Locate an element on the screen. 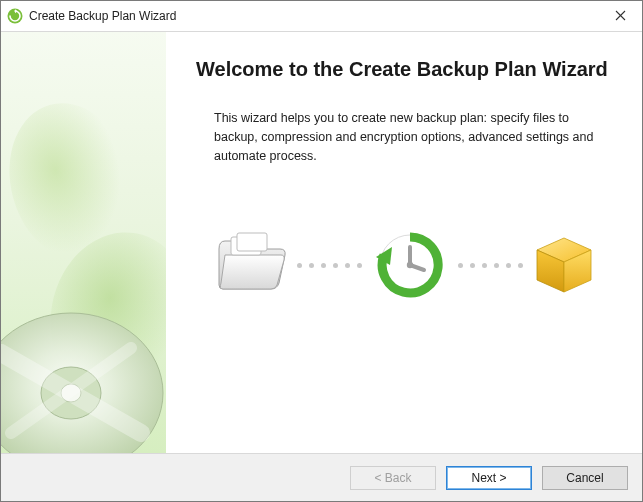 The height and width of the screenshot is (502, 643). titlebar-controls is located at coordinates (620, 16).